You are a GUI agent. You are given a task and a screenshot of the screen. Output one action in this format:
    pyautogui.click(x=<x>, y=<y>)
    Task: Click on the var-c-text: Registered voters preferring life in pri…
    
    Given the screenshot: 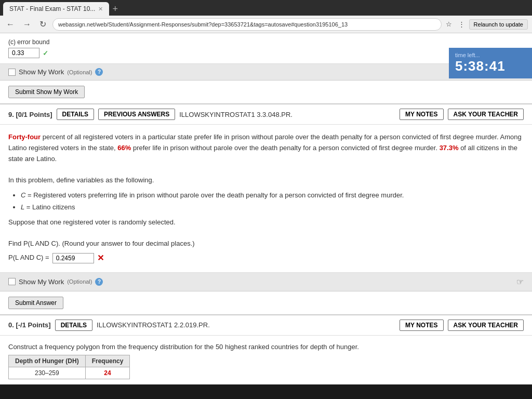 What is the action you would take?
    pyautogui.click(x=218, y=195)
    